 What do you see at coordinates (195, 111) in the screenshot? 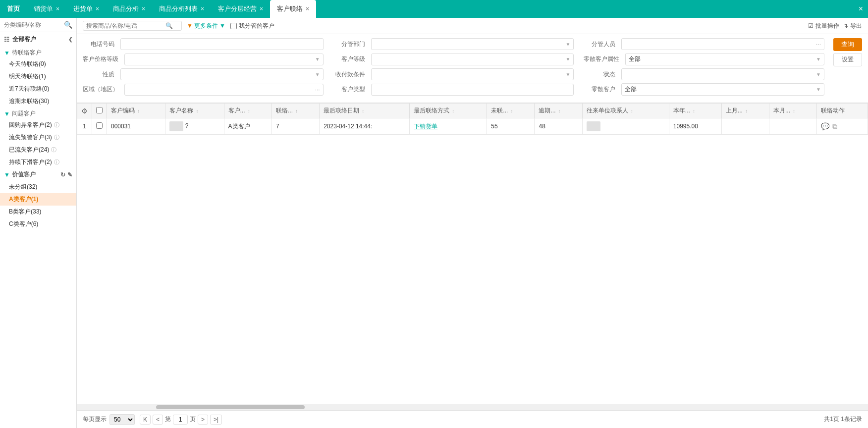
I see `col-name: 客户名称 ↕` at bounding box center [195, 111].